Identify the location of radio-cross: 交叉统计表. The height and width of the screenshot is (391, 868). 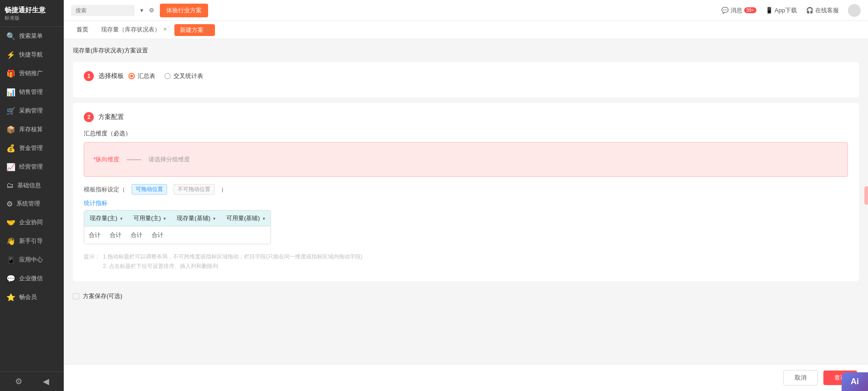
(184, 76).